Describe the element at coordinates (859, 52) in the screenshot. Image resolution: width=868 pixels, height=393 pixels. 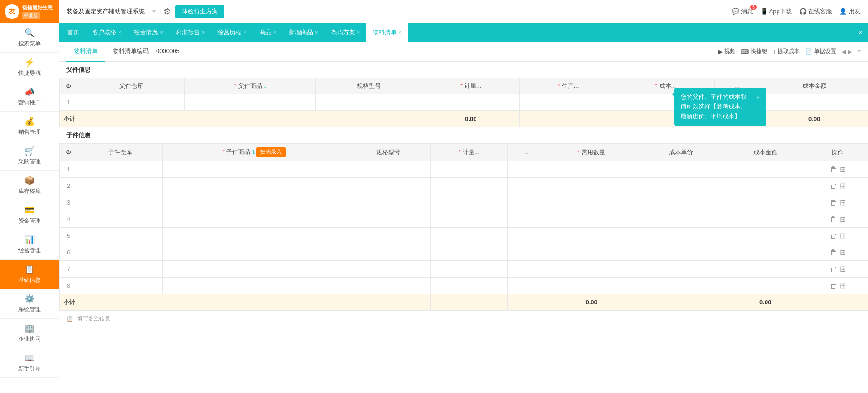
I see `layout-toggle: ≡` at that location.